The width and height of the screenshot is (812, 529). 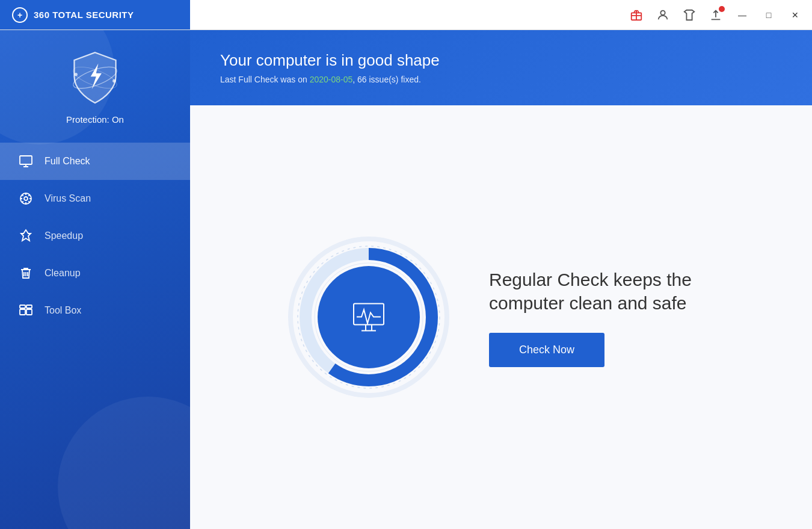 What do you see at coordinates (718, 15) in the screenshot?
I see `titlebar-controls: — □ ✕` at bounding box center [718, 15].